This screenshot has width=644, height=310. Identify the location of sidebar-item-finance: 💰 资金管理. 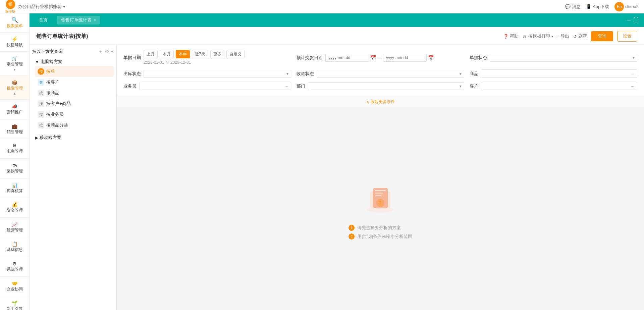
(15, 208).